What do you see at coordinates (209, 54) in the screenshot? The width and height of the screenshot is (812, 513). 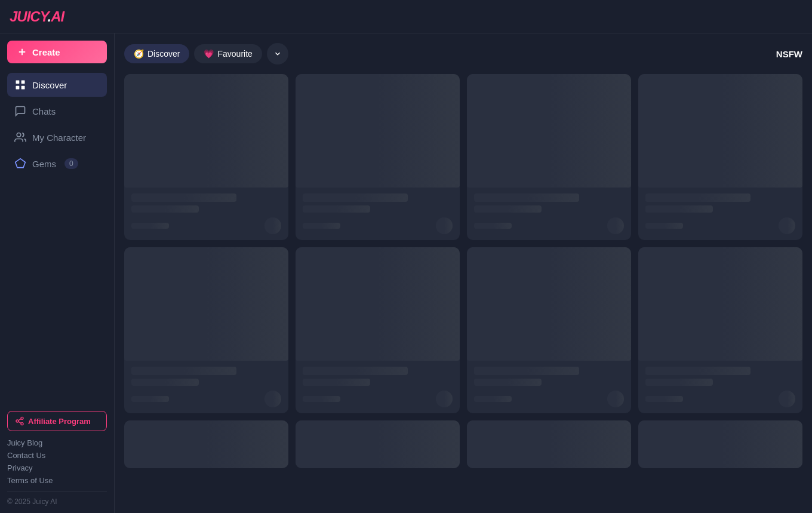 I see `favourite-emoji: 💗` at bounding box center [209, 54].